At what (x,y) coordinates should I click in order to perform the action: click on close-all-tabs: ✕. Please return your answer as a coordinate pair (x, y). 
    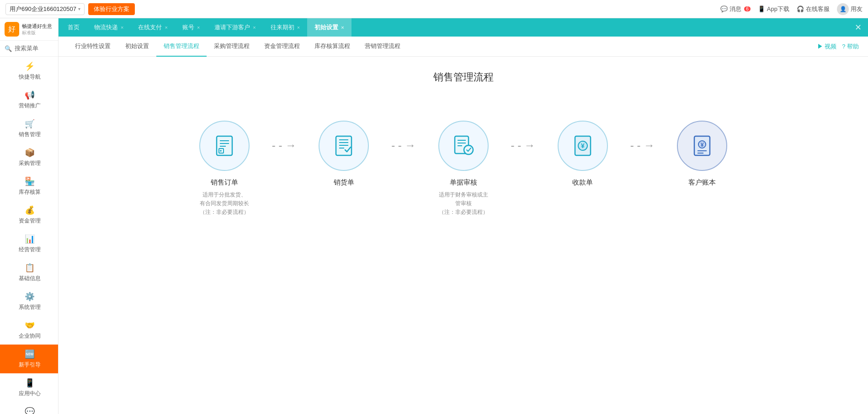
    Looking at the image, I should click on (858, 27).